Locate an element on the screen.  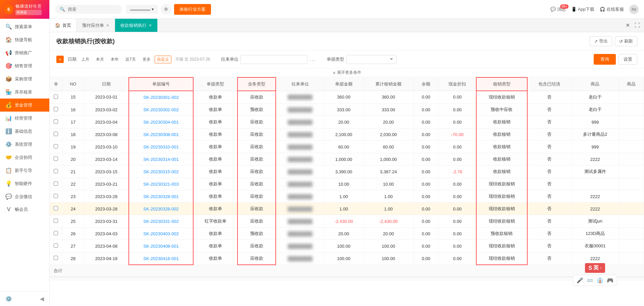
service-btn: 🎧 在线客服 is located at coordinates (612, 9).